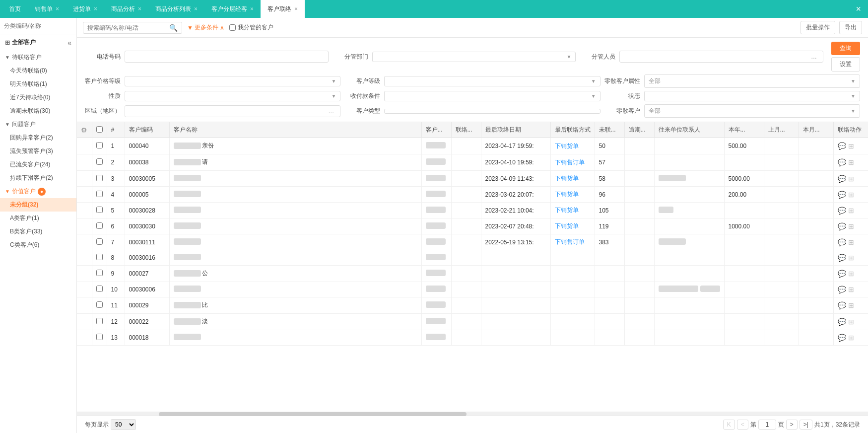 The height and width of the screenshot is (433, 868). I want to click on first-page-btn: K, so click(729, 425).